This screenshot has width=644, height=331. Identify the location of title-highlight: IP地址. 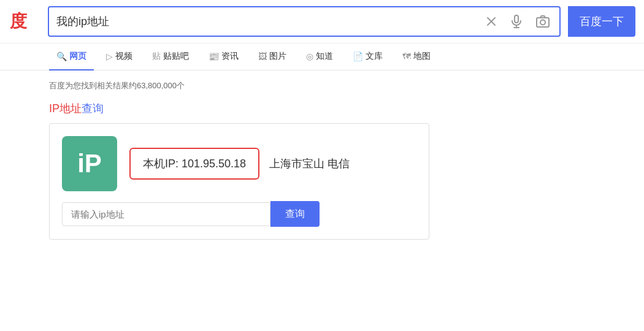
(65, 108).